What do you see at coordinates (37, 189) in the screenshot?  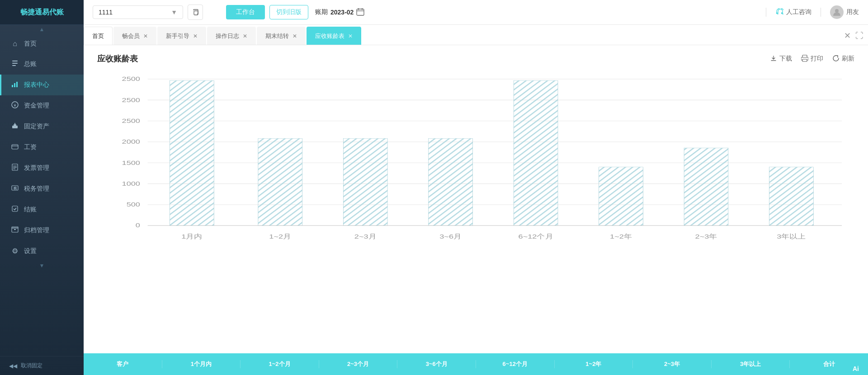 I see `sidebar-item-label: 税务管理` at bounding box center [37, 189].